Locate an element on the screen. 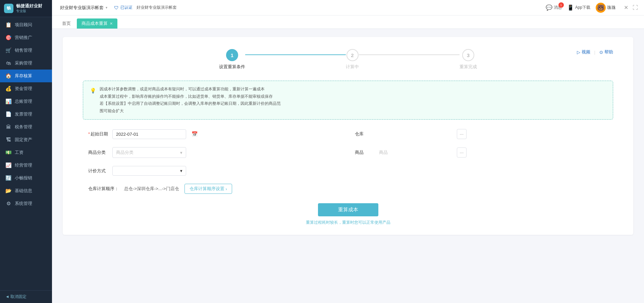 Image resolution: width=644 pixels, height=303 pixels. warehouse-order-settings-button: 仓库计算顺序设置 › is located at coordinates (208, 189).